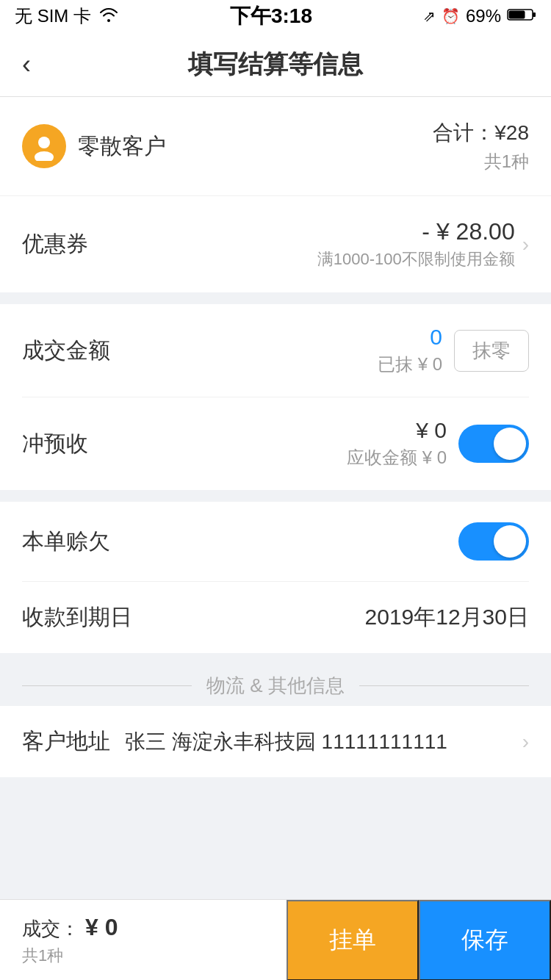  I want to click on coupon-desc: 满1000-100不限制使用金额, so click(416, 259).